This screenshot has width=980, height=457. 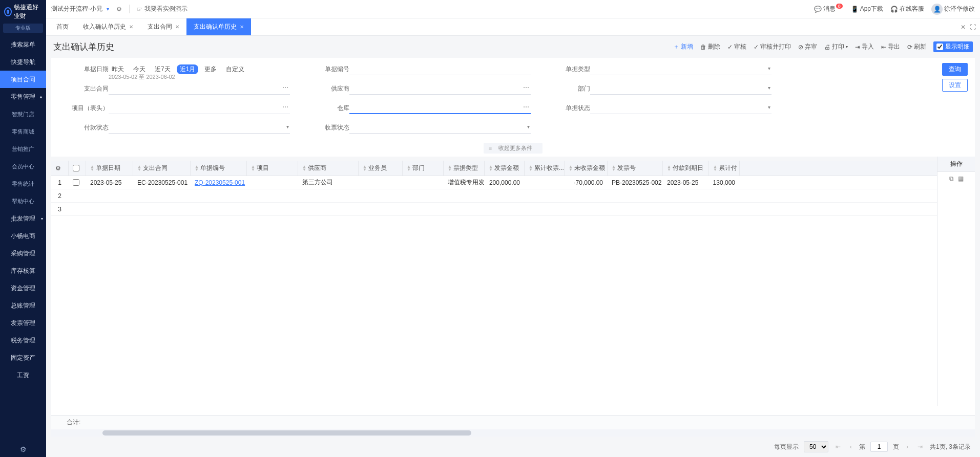 I want to click on add-button: ＋新增, so click(x=683, y=47).